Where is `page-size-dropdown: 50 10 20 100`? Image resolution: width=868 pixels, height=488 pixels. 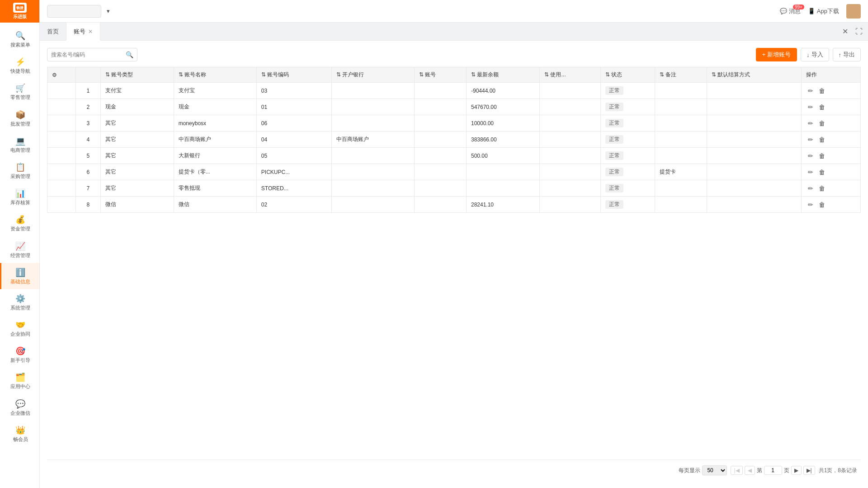
page-size-dropdown: 50 10 20 100 is located at coordinates (714, 470).